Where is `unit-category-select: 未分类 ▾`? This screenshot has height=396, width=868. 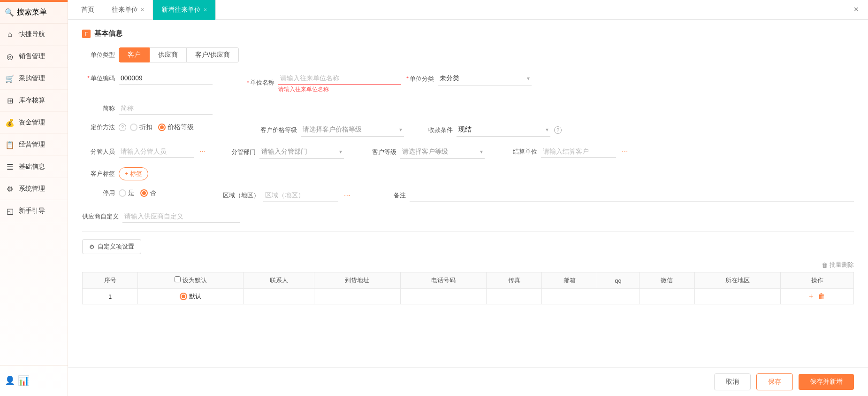 unit-category-select: 未分类 ▾ is located at coordinates (485, 79).